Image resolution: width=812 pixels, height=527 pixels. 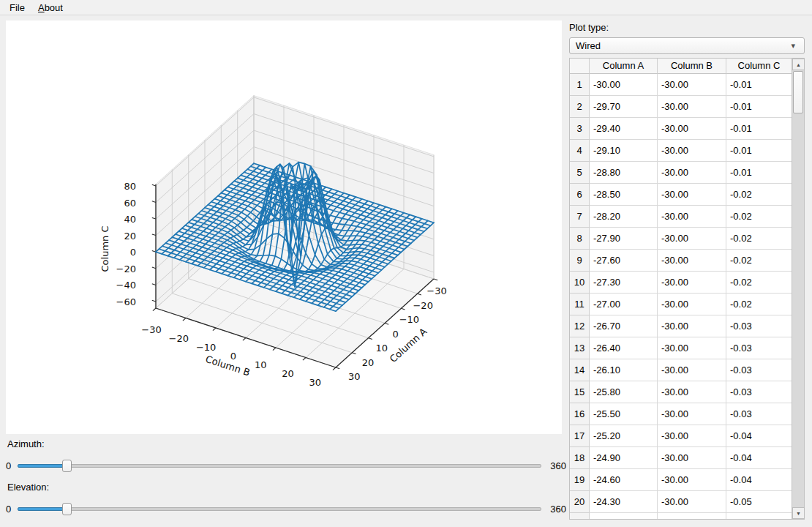 What do you see at coordinates (579, 173) in the screenshot?
I see `row-number-cell: 5` at bounding box center [579, 173].